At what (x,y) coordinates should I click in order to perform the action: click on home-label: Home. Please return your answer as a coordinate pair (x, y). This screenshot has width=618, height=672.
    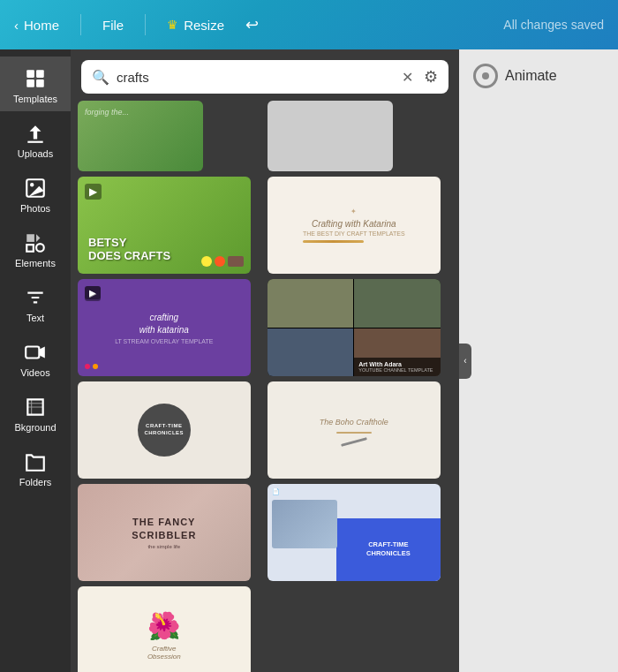
    Looking at the image, I should click on (41, 25).